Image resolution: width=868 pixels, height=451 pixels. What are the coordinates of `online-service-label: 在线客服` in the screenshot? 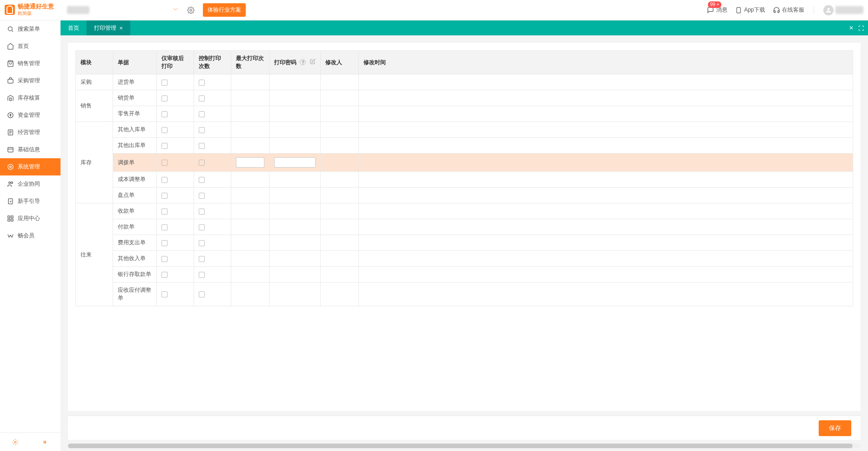 It's located at (793, 10).